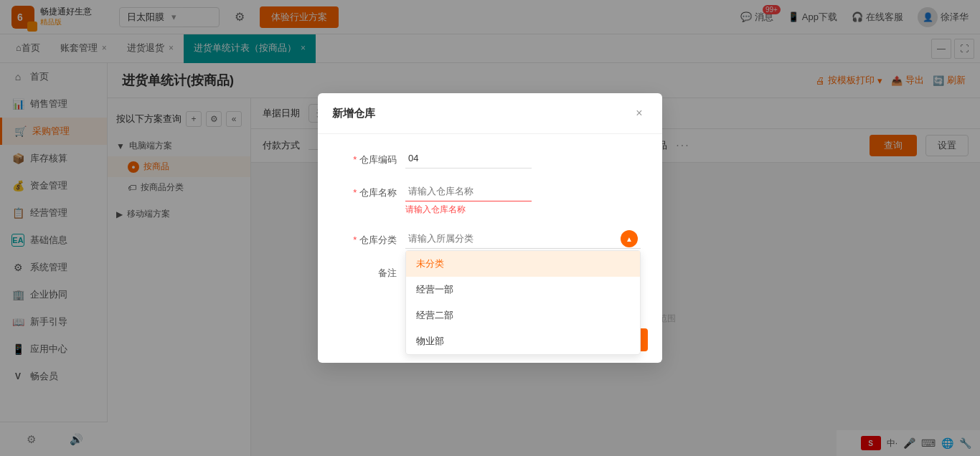  I want to click on warehouse-code-label: 仓库编码, so click(368, 158).